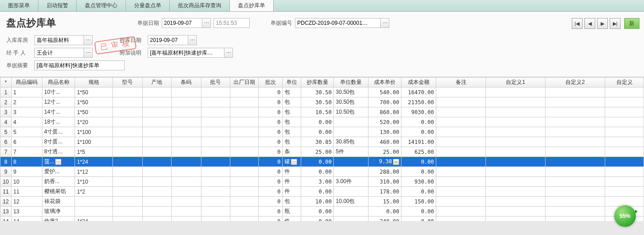 The height and width of the screenshot is (235, 644). I want to click on cell: 4寸蛋..., so click(59, 132).